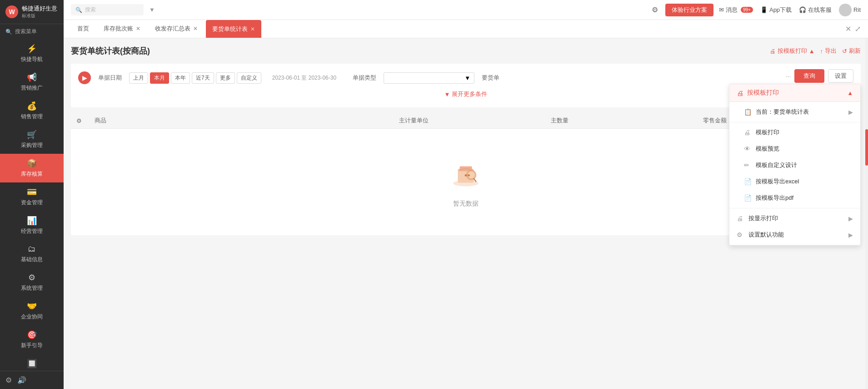 Image resolution: width=868 pixels, height=389 pixels. I want to click on template-design-icon: ✏, so click(748, 165).